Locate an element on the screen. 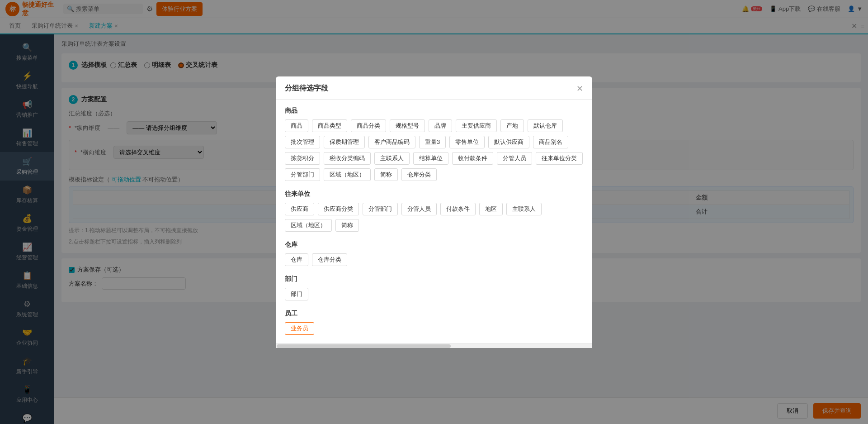  tag-partner-5: 地区 is located at coordinates (491, 209).